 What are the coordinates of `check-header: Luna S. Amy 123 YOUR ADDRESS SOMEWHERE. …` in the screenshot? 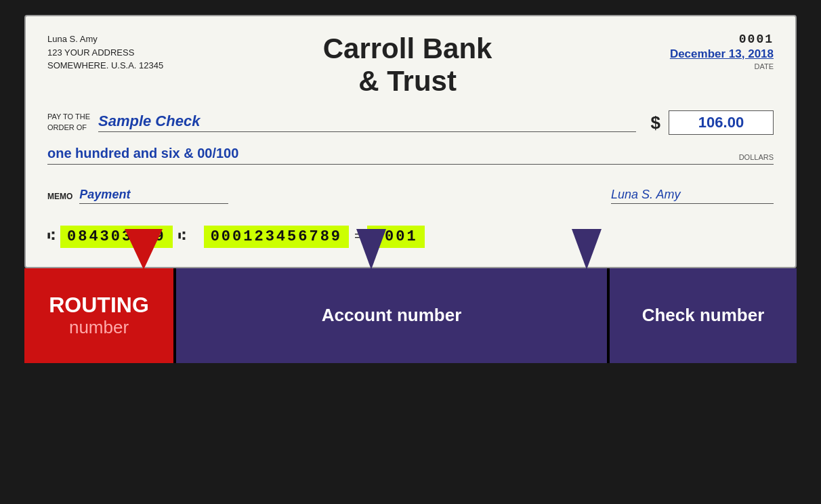 It's located at (410, 65).